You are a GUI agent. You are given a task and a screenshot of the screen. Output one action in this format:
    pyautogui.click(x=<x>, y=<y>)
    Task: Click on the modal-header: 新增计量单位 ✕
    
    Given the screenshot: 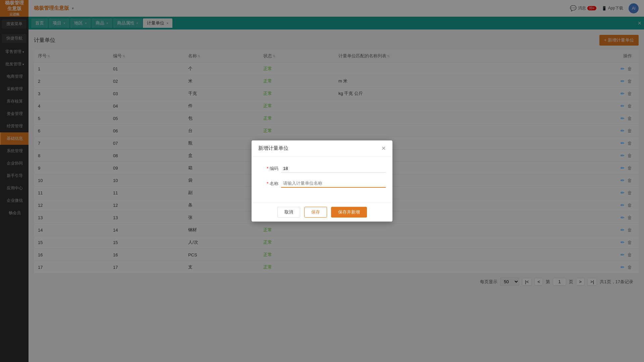 What is the action you would take?
    pyautogui.click(x=322, y=148)
    